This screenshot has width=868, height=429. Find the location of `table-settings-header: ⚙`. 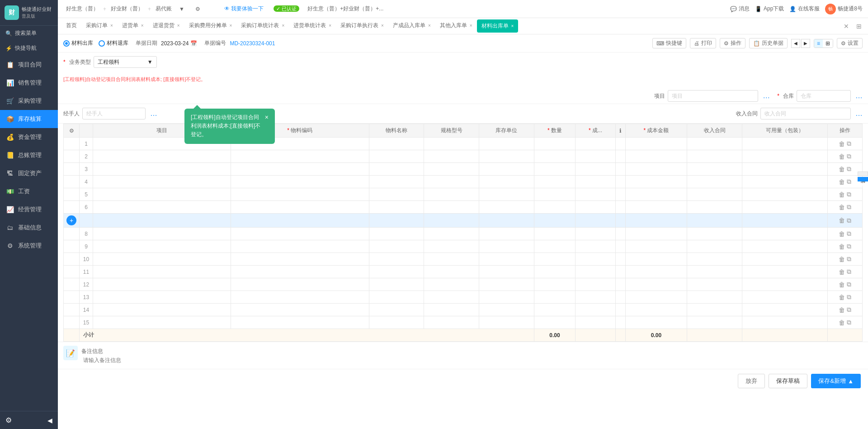

table-settings-header: ⚙ is located at coordinates (71, 131).